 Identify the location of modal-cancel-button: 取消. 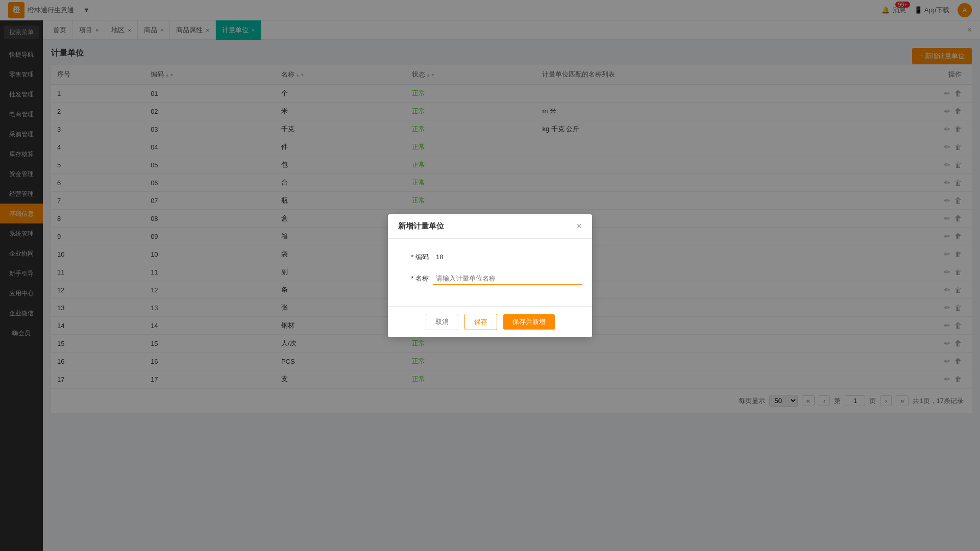
(442, 322).